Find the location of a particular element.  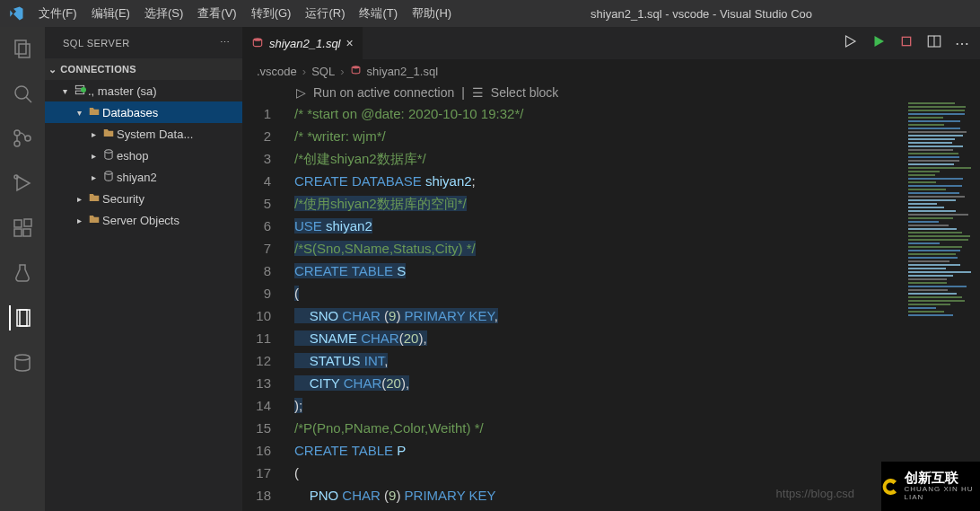

code-line: CREATE TABLE P is located at coordinates (634, 451).